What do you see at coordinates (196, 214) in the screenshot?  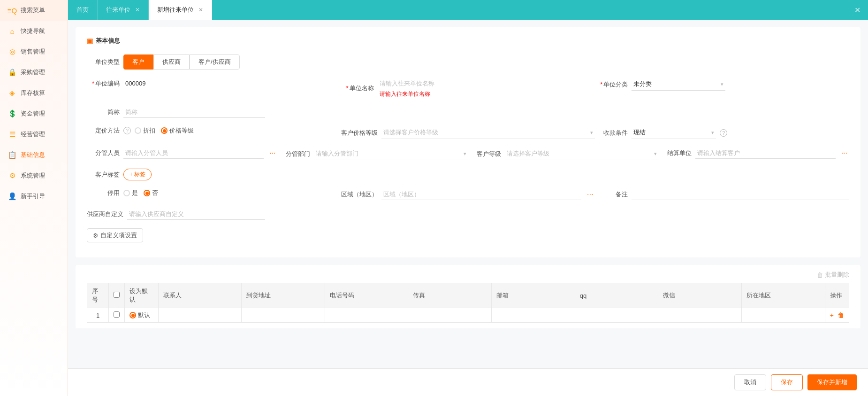 I see `supplier-custom-input` at bounding box center [196, 214].